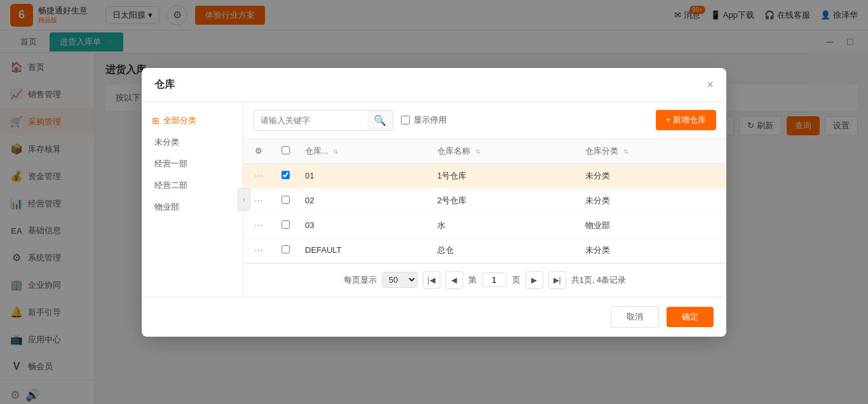 The width and height of the screenshot is (868, 404). I want to click on modal-footer: 取消 确定, so click(434, 316).